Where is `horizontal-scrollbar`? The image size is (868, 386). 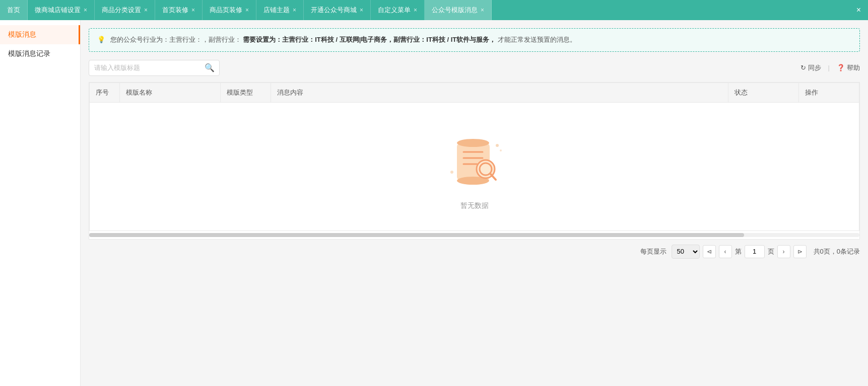 horizontal-scrollbar is located at coordinates (475, 235).